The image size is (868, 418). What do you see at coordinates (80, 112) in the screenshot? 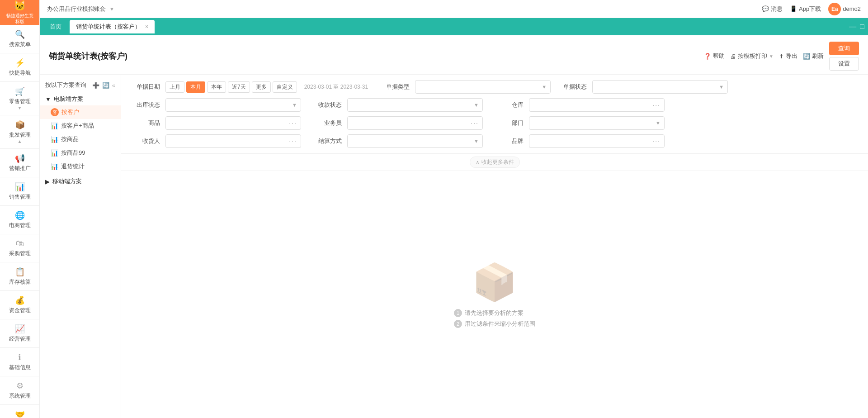
I see `tree-item-by-customer: 客 按客户` at bounding box center [80, 112].